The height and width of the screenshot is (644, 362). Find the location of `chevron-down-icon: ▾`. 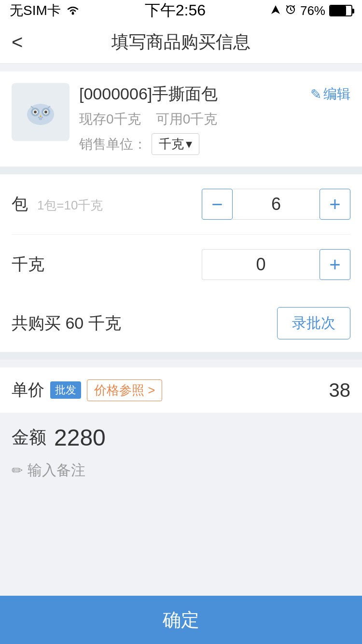

chevron-down-icon: ▾ is located at coordinates (189, 144).